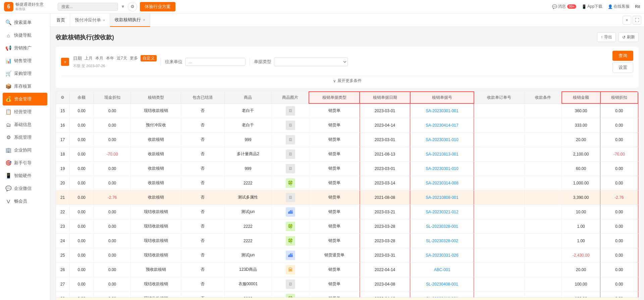 Image resolution: width=644 pixels, height=300 pixels. Describe the element at coordinates (25, 125) in the screenshot. I see `sidebar-item-basic: 🗂 基础信息` at that location.